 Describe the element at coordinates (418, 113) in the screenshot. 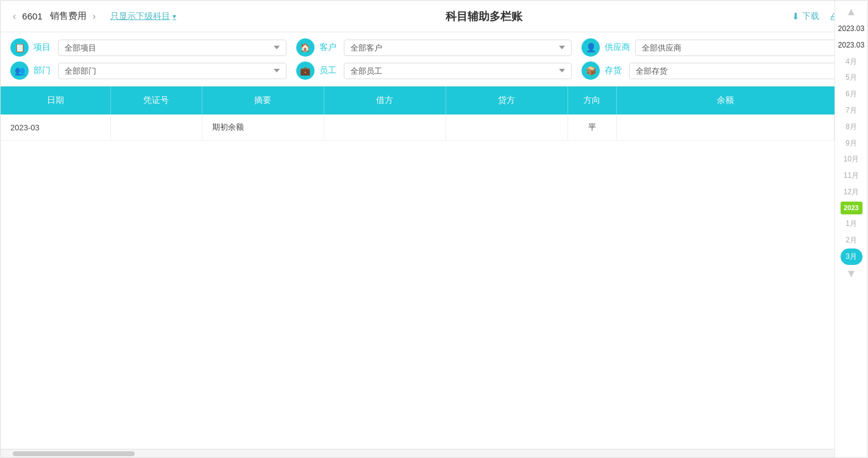

I see `ledger-table: 日期 凭证号 摘要 借方 贷方 方向 余额 2023-03期初余额平` at that location.